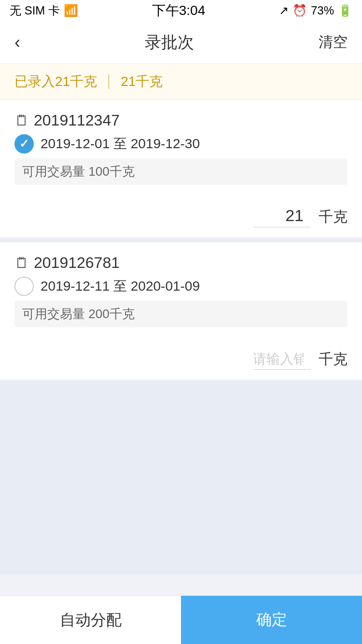  Describe the element at coordinates (22, 263) in the screenshot. I see `batch-doc-icon-2: 🗒` at that location.